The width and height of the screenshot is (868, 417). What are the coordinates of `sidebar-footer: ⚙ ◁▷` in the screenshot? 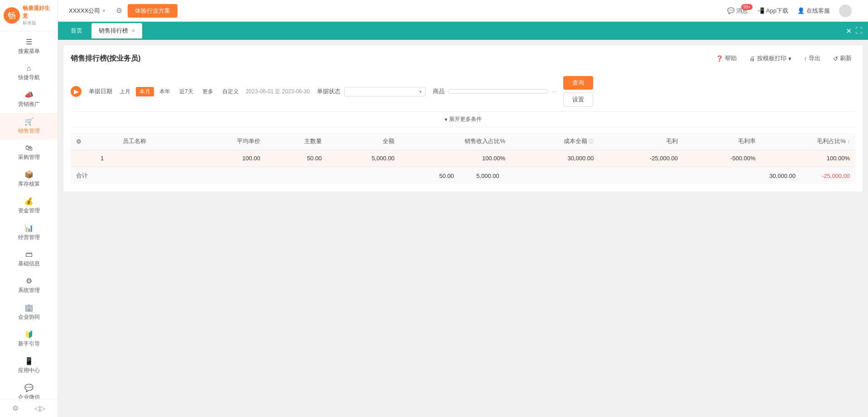 It's located at (29, 408).